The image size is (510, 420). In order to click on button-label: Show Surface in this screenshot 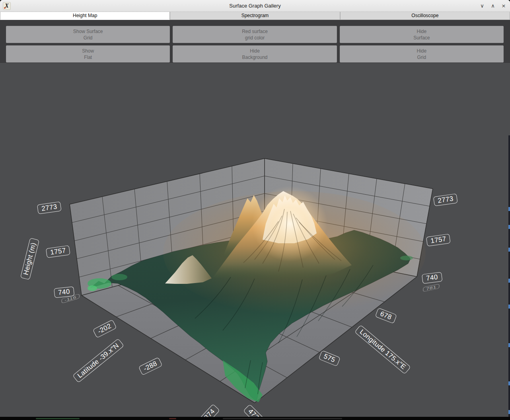, I will do `click(88, 31)`.